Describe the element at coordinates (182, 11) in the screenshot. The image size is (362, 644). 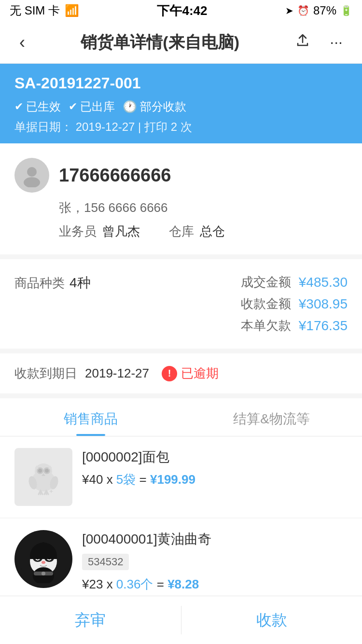
I see `status-time: 下午4:42` at that location.